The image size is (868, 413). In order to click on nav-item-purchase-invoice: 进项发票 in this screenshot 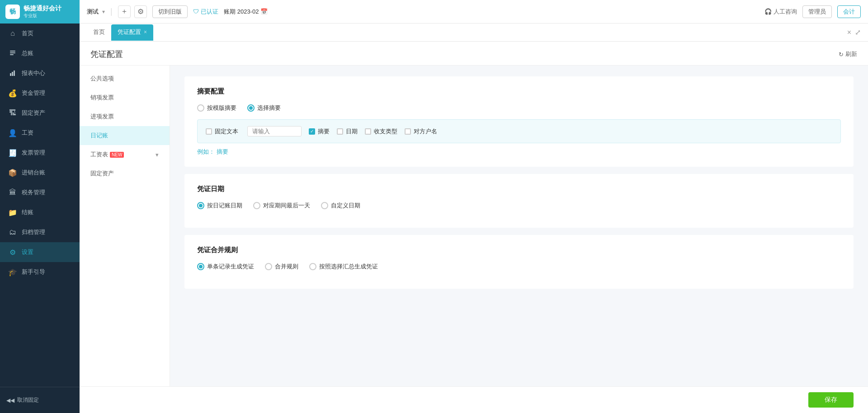, I will do `click(125, 117)`.